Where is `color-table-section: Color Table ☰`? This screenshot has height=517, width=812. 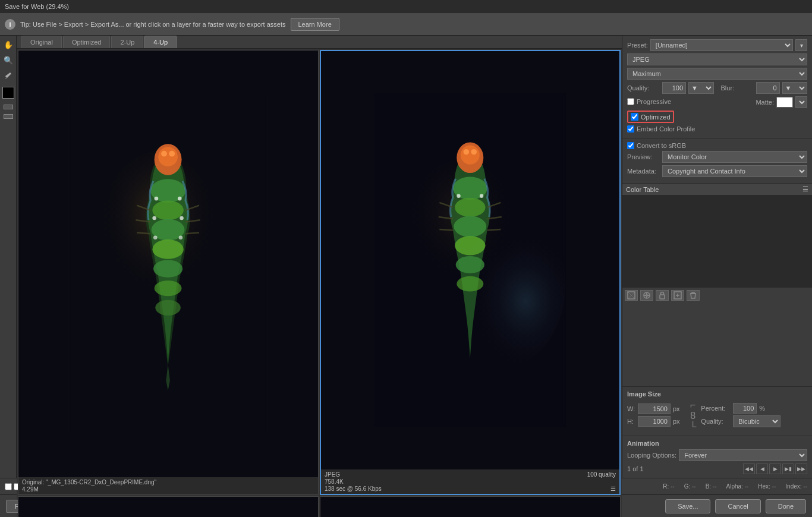 color-table-section: Color Table ☰ is located at coordinates (717, 285).